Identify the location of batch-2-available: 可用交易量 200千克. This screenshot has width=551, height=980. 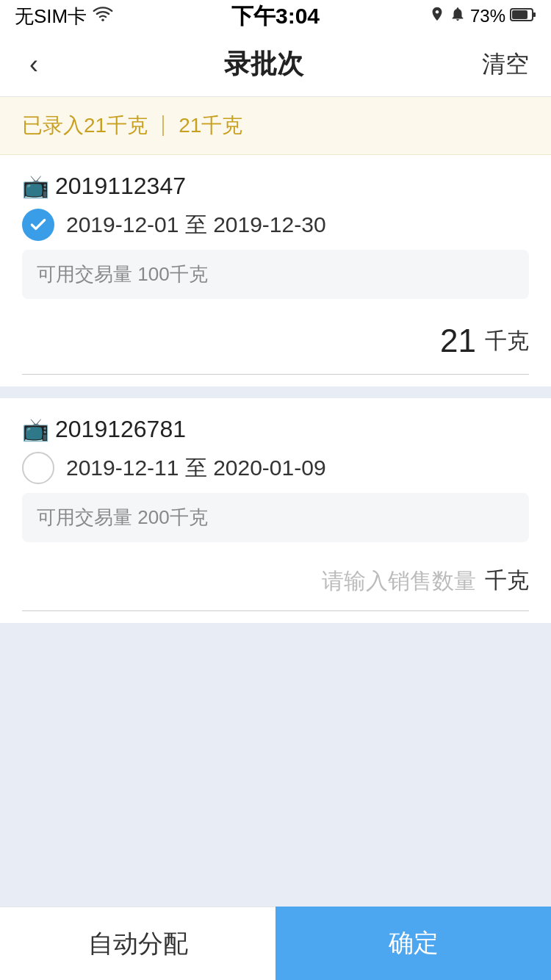
(276, 517).